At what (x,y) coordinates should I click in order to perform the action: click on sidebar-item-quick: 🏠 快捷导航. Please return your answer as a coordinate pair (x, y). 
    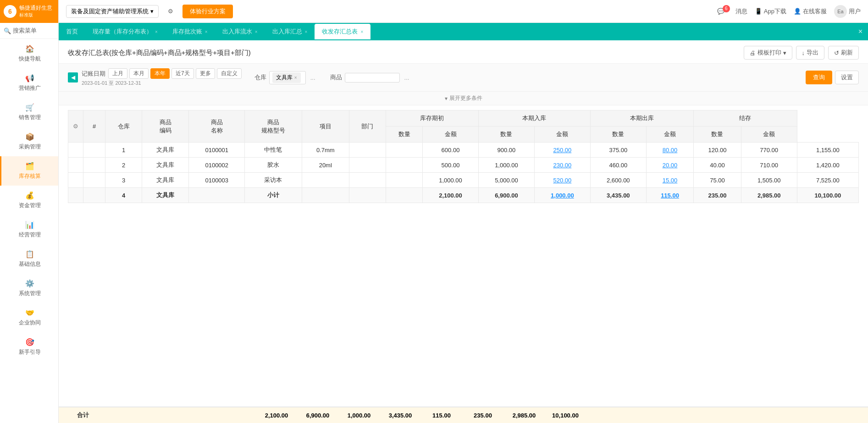
    Looking at the image, I should click on (29, 54).